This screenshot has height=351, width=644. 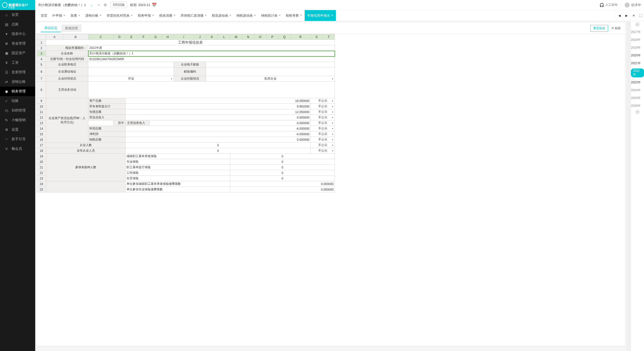 What do you see at coordinates (18, 82) in the screenshot?
I see `sidebar-item-psi: ⇄进销台账` at bounding box center [18, 82].